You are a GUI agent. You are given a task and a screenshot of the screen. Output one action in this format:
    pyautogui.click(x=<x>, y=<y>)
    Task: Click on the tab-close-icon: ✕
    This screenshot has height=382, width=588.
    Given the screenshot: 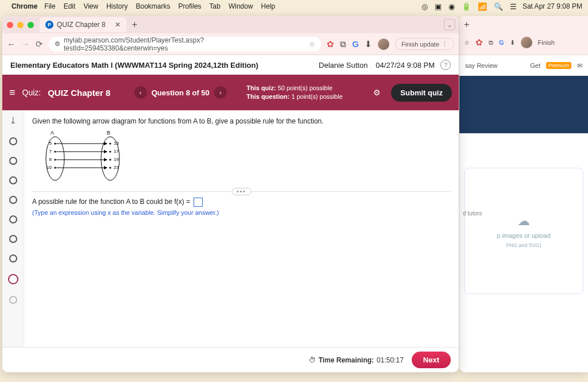 What is the action you would take?
    pyautogui.click(x=118, y=25)
    